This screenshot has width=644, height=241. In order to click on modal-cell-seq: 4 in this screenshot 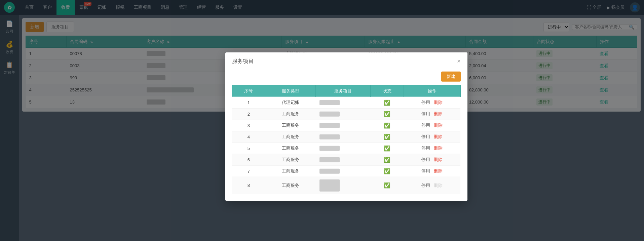, I will do `click(249, 137)`.